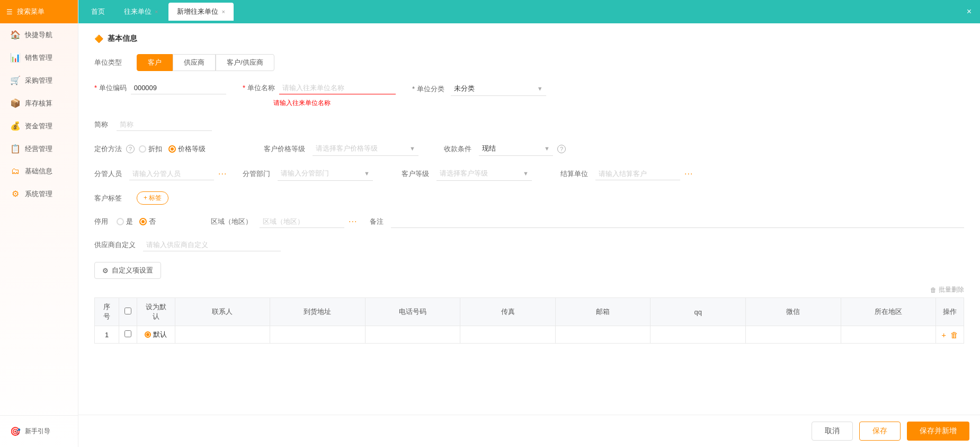 The image size is (980, 447). I want to click on pricing-level: 价格等级, so click(187, 149).